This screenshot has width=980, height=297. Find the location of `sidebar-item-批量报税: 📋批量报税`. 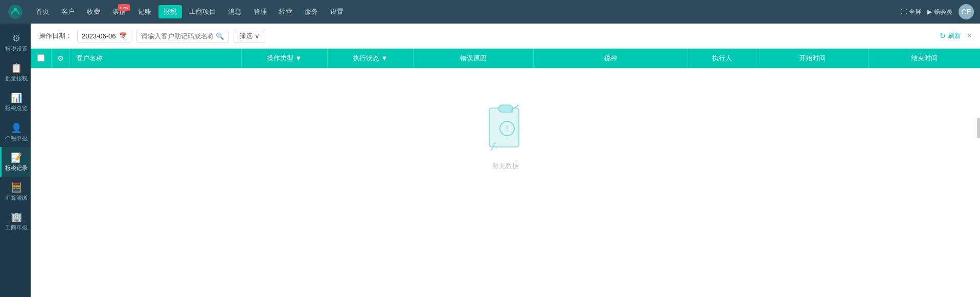

sidebar-item-批量报税: 📋批量报税 is located at coordinates (15, 72).